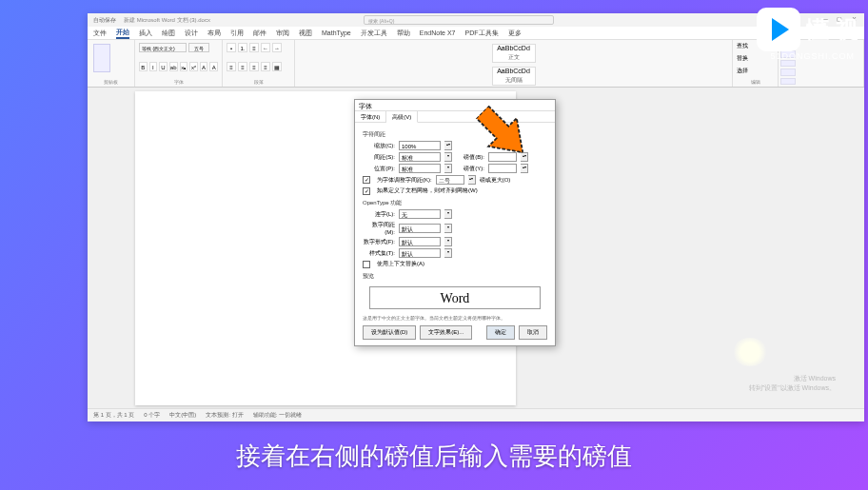 Image resolution: width=868 pixels, height=490 pixels. I want to click on tab-file: 文件, so click(100, 33).